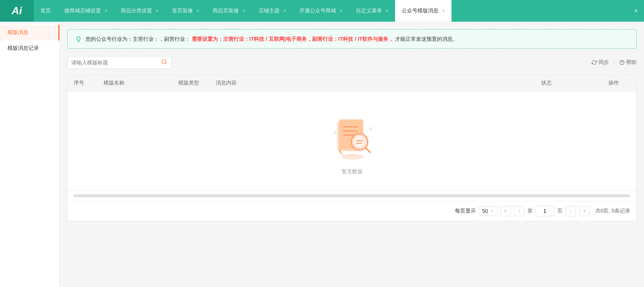 This screenshot has width=644, height=287. What do you see at coordinates (387, 11) in the screenshot?
I see `close-tab-custom-menu: ×` at bounding box center [387, 11].